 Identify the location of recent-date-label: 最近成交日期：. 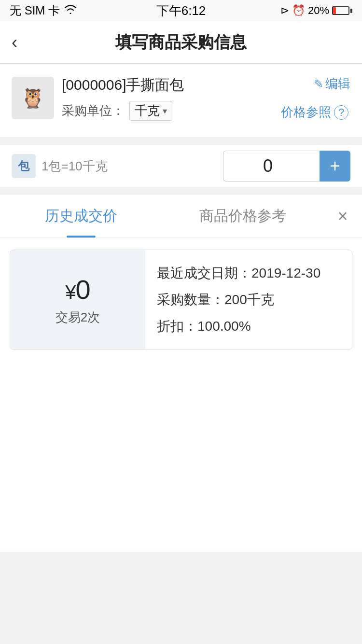
(204, 273).